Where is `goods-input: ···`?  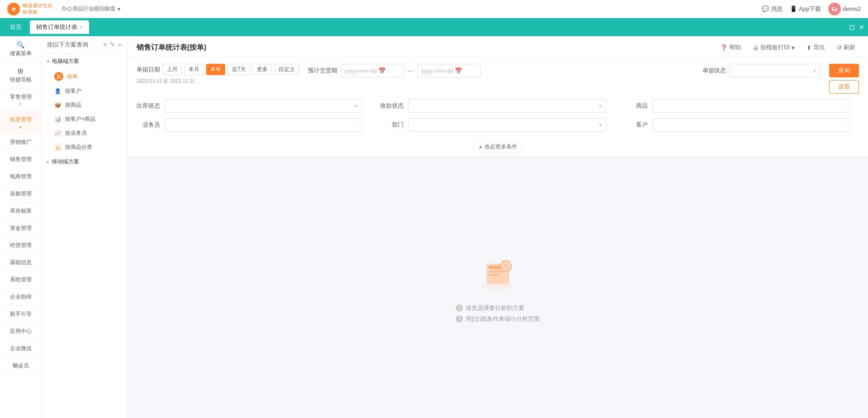
goods-input: ··· is located at coordinates (751, 106).